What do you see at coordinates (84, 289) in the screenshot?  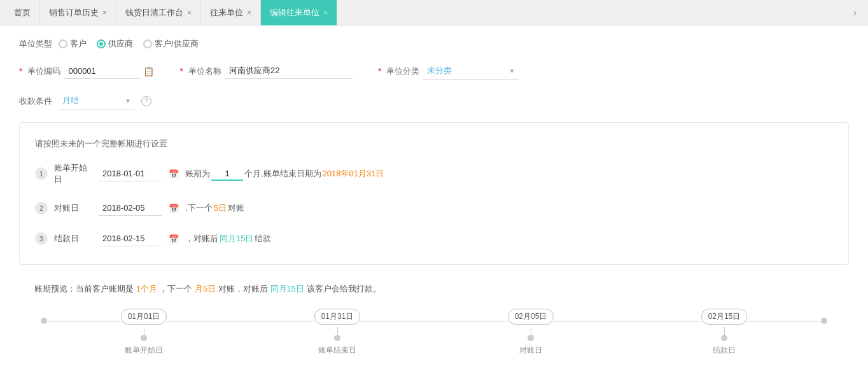 I see `preview-label: 账期预览：当前客户账期是` at bounding box center [84, 289].